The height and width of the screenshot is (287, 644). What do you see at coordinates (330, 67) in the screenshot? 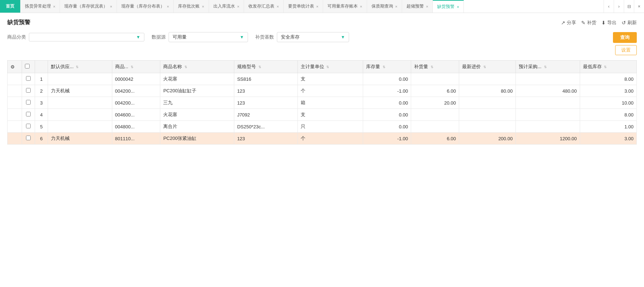
I see `col-unit: 主计量单位 ⇅` at bounding box center [330, 67].